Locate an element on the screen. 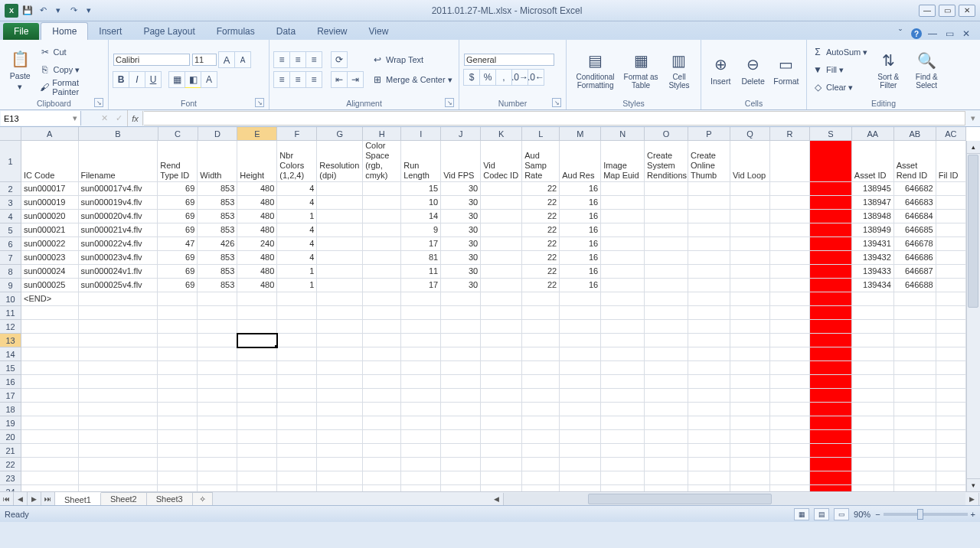 The width and height of the screenshot is (980, 548). cell: IC Code is located at coordinates (51, 161).